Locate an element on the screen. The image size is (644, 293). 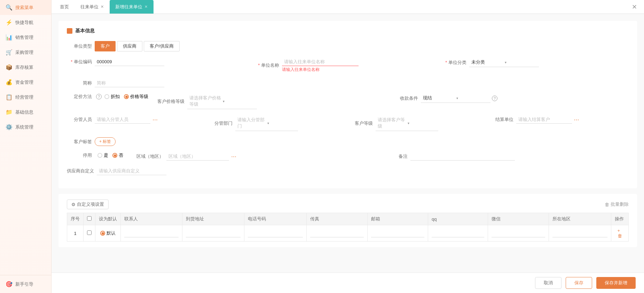
unit-name-input is located at coordinates (320, 62).